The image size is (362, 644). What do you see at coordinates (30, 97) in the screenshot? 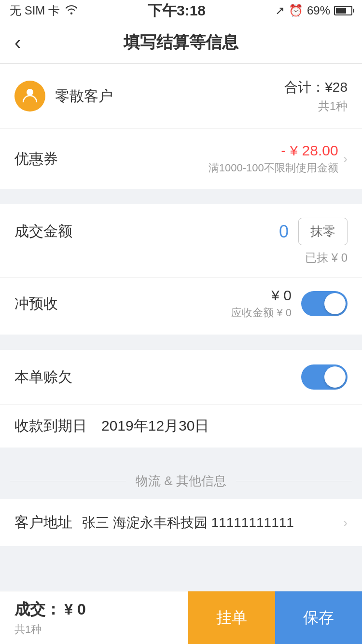
I see `avatar-icon` at bounding box center [30, 97].